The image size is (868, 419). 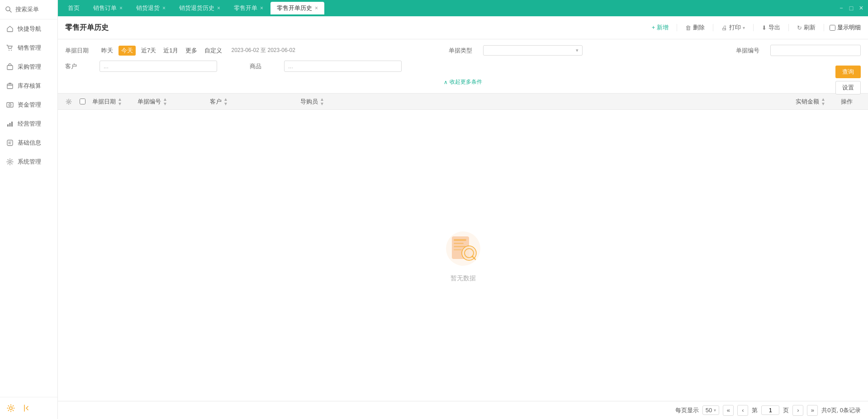 I want to click on info-icon, so click(x=10, y=143).